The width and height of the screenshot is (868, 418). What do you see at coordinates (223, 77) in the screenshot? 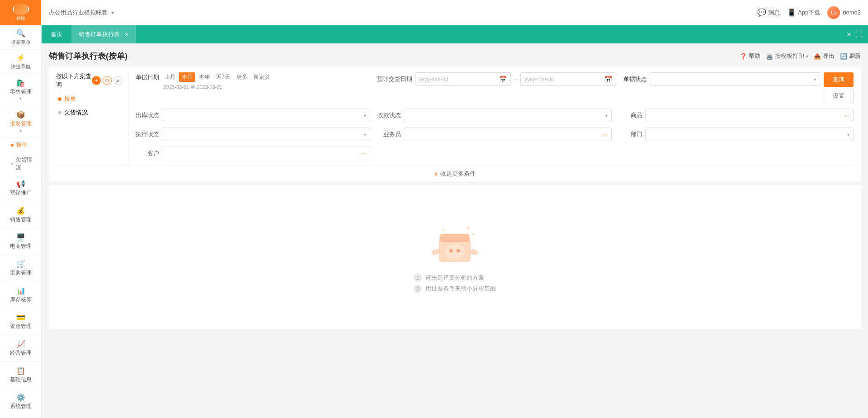
I see `date-tab-last7: 近7天` at bounding box center [223, 77].